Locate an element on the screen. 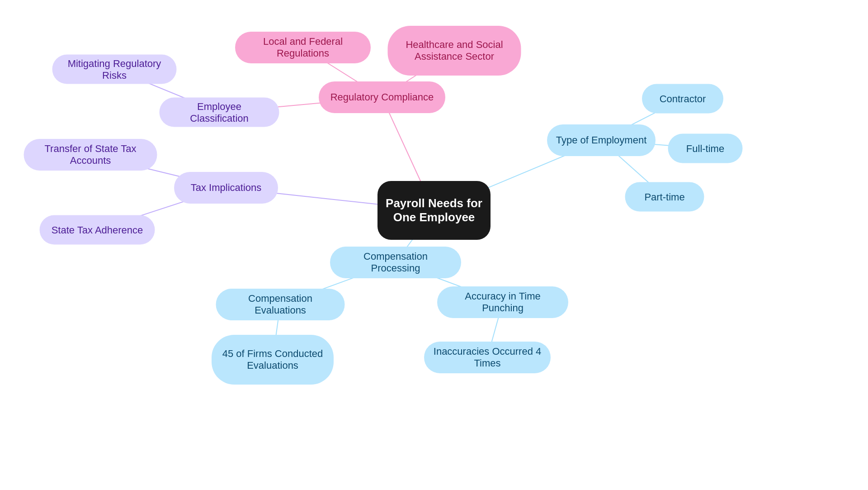  node-contractor: Contractor is located at coordinates (683, 99).